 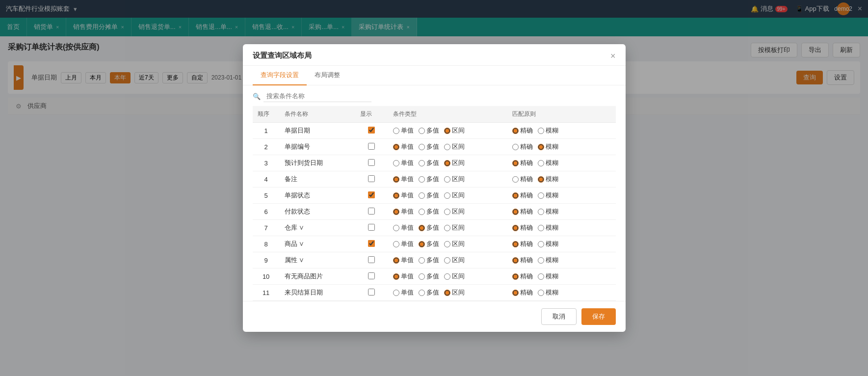 What do you see at coordinates (403, 163) in the screenshot?
I see `type-option-2-单值: 单值` at bounding box center [403, 163].